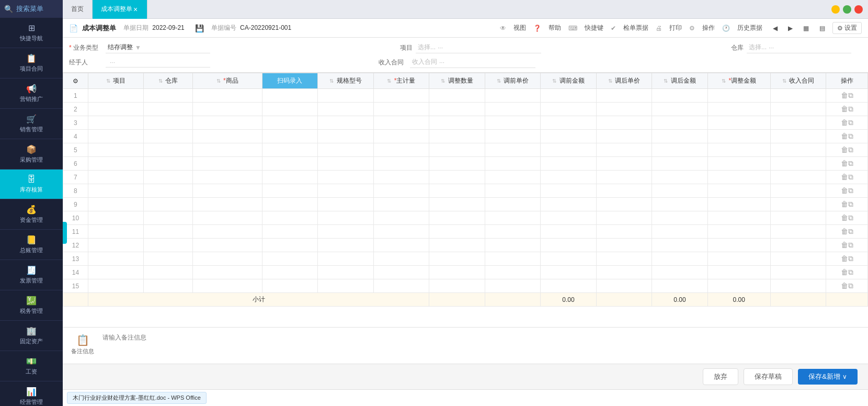 Image resolution: width=868 pixels, height=406 pixels. What do you see at coordinates (31, 366) in the screenshot?
I see `sidebar-item-salary: 💵 工资` at bounding box center [31, 366].